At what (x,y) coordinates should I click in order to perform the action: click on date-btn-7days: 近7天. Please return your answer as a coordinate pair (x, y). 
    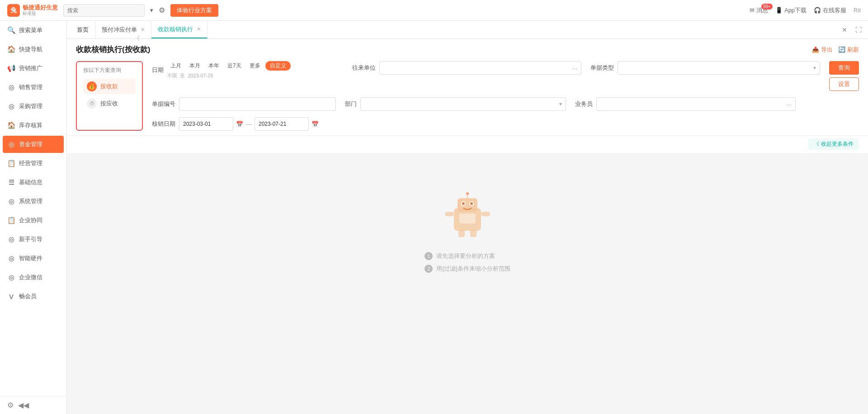
    Looking at the image, I should click on (234, 66).